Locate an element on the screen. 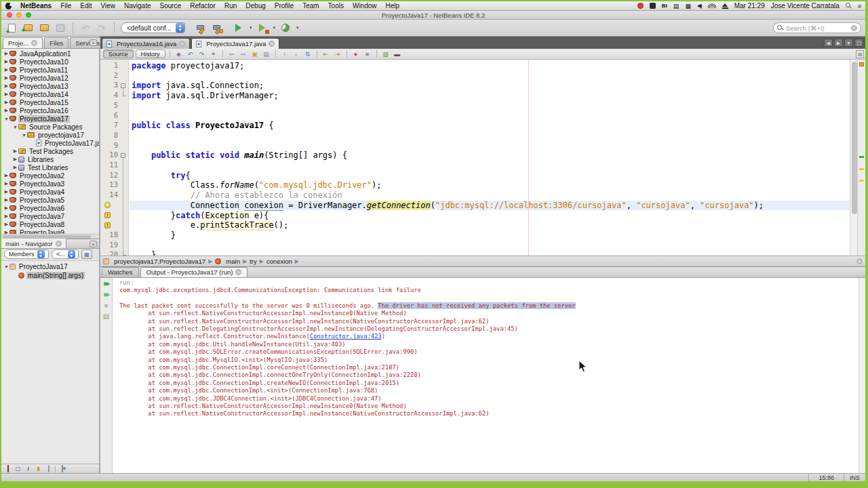 This screenshot has height=488, width=868. project-tree-item: ▶ProyectoJava7 is located at coordinates (50, 216).